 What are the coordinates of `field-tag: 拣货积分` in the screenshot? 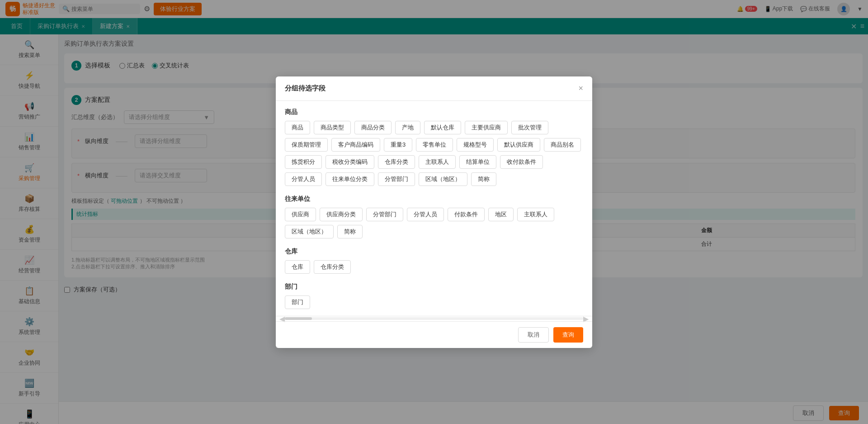 It's located at (303, 162).